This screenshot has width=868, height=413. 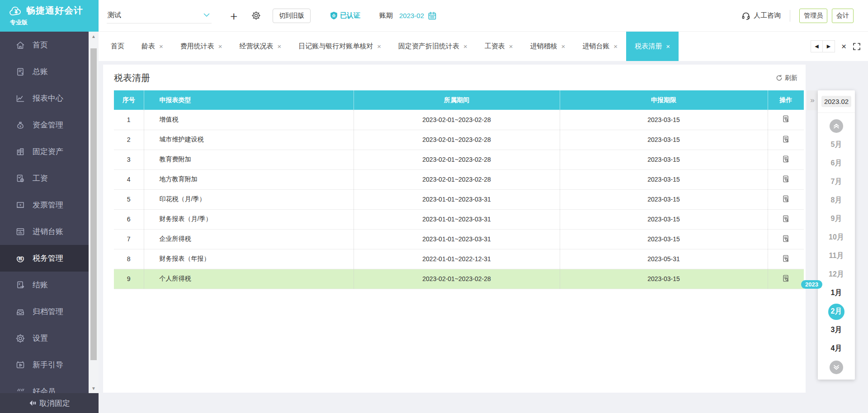 What do you see at coordinates (836, 126) in the screenshot?
I see `months-scroll-up-button` at bounding box center [836, 126].